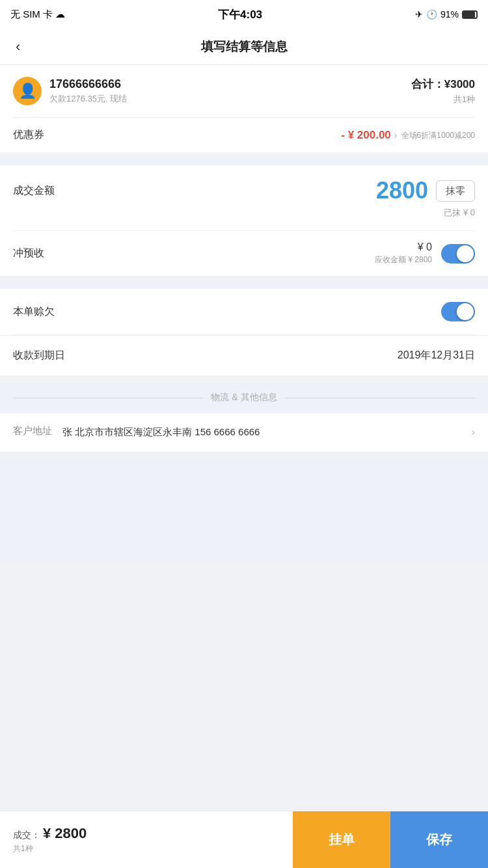 The width and height of the screenshot is (488, 868). I want to click on coupon-right: - ¥ 200.00 › 全场6折满1000减200, so click(408, 135).